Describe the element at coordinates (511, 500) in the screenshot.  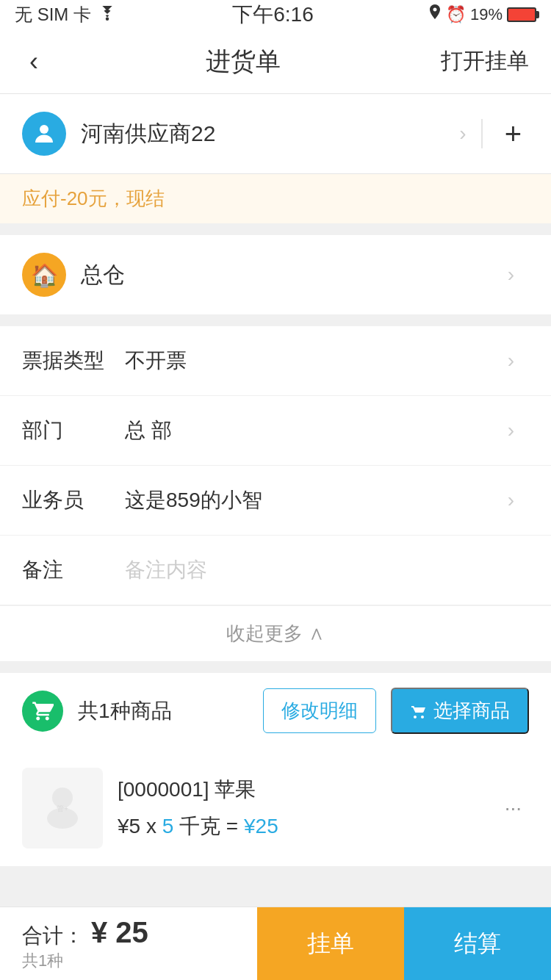
I see `salesman-chevron-icon: ›` at that location.